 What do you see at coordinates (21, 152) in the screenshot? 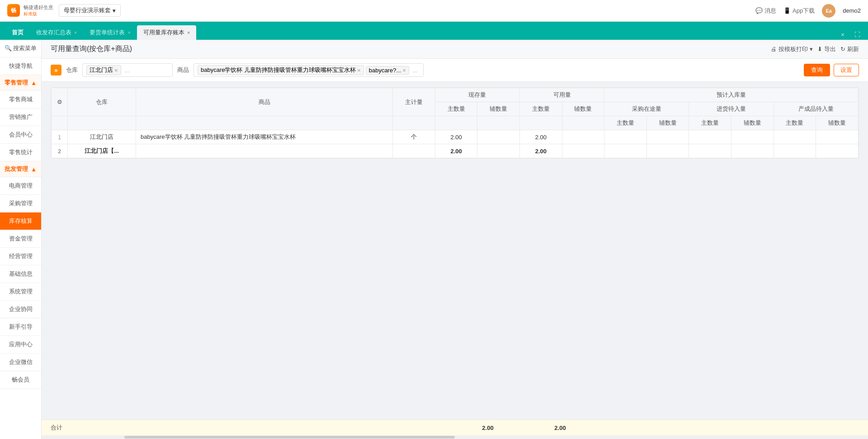
I see `sidebar-retail-stats-label: 零售统计` at bounding box center [21, 152].